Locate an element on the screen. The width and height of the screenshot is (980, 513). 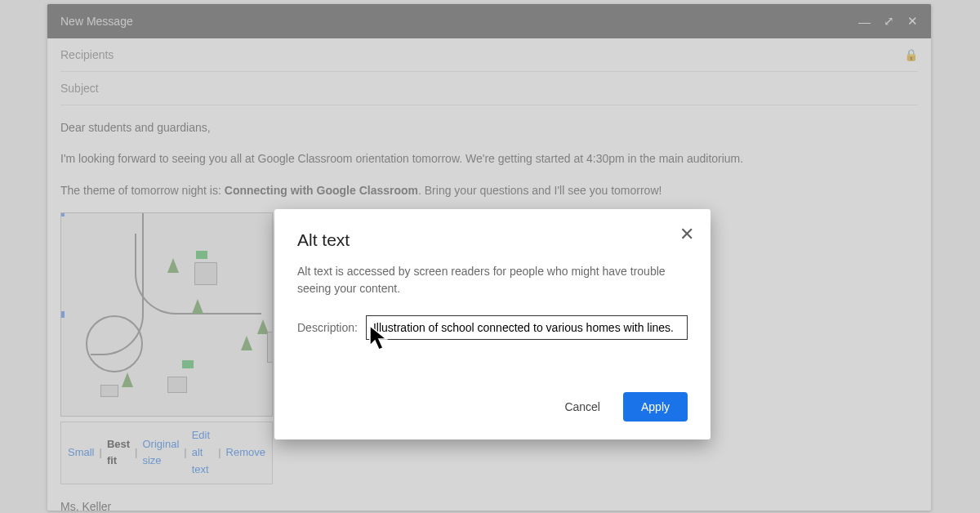
description-input is located at coordinates (527, 328).